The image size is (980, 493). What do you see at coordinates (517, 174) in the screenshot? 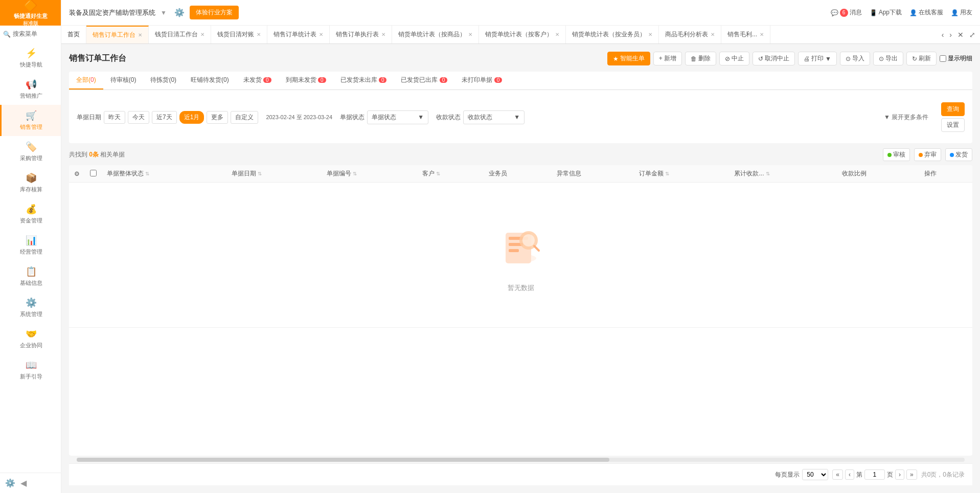
I see `col-staff: 业务员` at bounding box center [517, 174].